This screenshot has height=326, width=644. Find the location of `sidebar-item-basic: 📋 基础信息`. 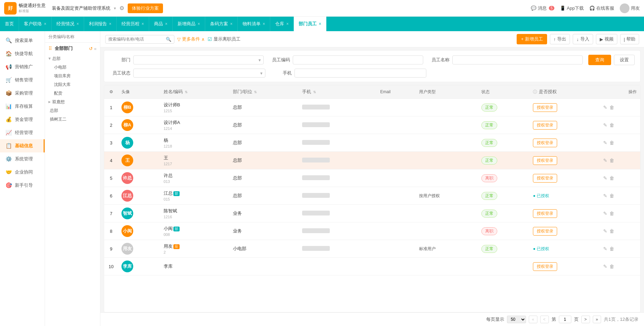

sidebar-item-basic: 📋 基础信息 is located at coordinates (22, 146).